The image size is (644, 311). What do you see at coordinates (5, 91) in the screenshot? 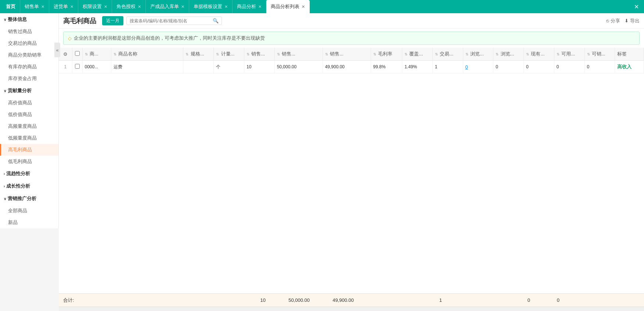
I see `arrow-financial: ∨` at bounding box center [5, 91].